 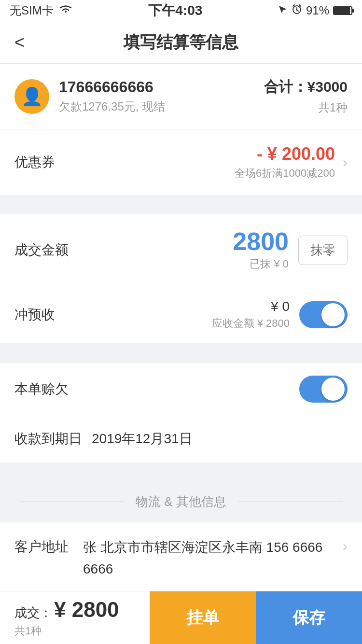 I want to click on coupon-arrow-icon: ›, so click(x=345, y=162).